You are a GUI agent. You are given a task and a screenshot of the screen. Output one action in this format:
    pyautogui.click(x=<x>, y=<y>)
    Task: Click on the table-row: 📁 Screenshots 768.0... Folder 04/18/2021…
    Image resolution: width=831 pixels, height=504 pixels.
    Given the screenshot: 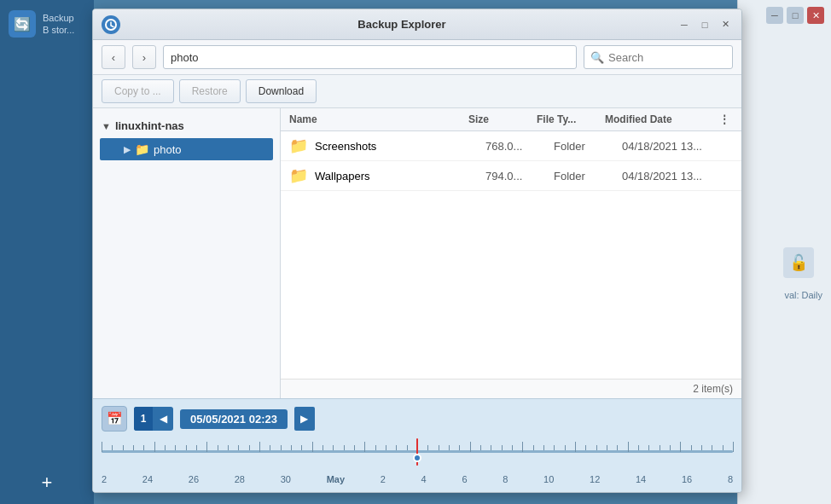 What is the action you would take?
    pyautogui.click(x=511, y=147)
    